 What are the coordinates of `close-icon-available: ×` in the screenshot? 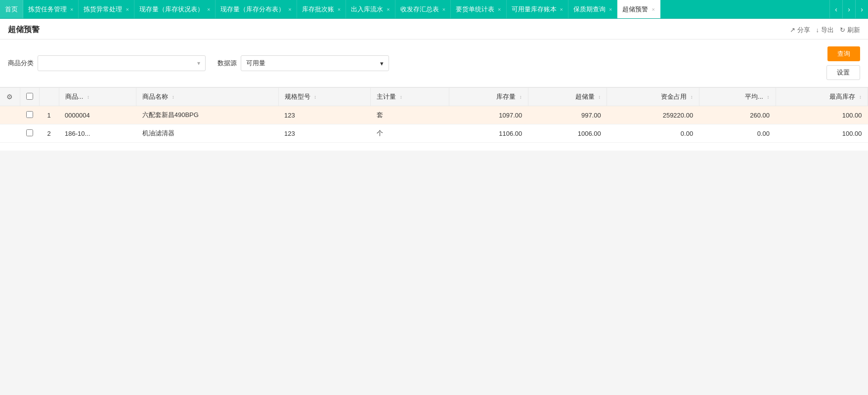 It's located at (562, 9).